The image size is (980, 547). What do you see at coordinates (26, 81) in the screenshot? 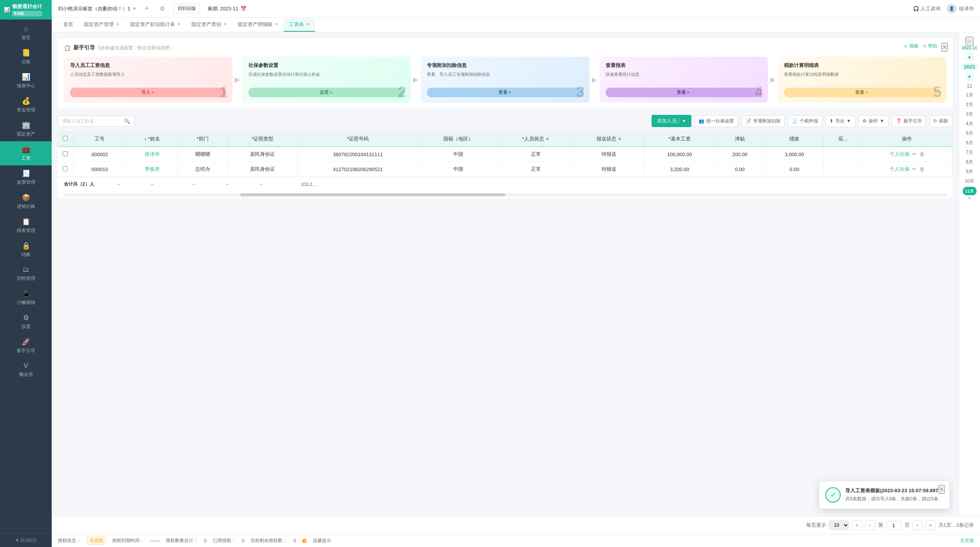
I see `sidebar-item-reports: 📊报表中心` at bounding box center [26, 81].